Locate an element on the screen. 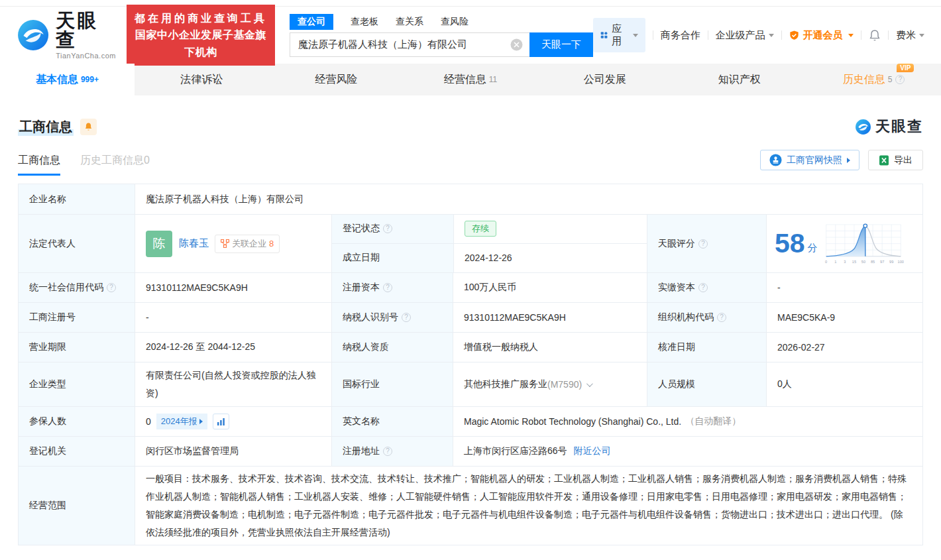 This screenshot has height=560, width=941. tab-legal-proceedings: 法律诉讼 is located at coordinates (201, 80).